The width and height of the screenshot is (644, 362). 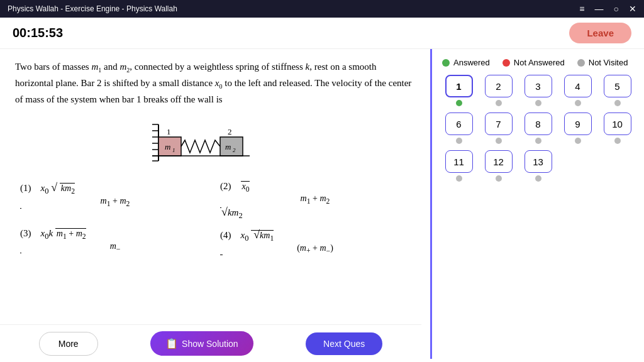 I want to click on legend-answered: Answered, so click(x=466, y=63).